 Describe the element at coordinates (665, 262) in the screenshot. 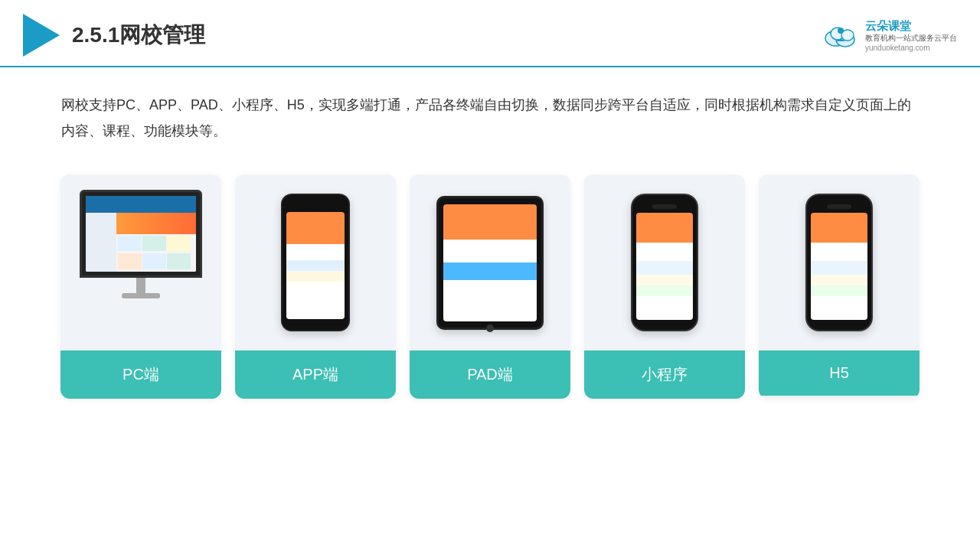

I see `miniprogram-phone-icon` at that location.